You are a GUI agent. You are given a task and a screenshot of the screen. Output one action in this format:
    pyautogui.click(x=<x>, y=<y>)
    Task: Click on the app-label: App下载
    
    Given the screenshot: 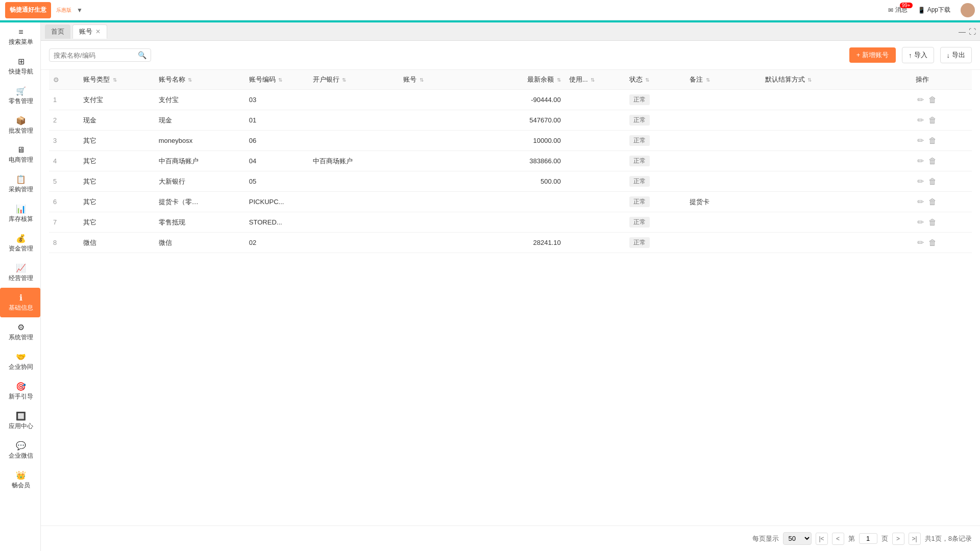 What is the action you would take?
    pyautogui.click(x=939, y=10)
    